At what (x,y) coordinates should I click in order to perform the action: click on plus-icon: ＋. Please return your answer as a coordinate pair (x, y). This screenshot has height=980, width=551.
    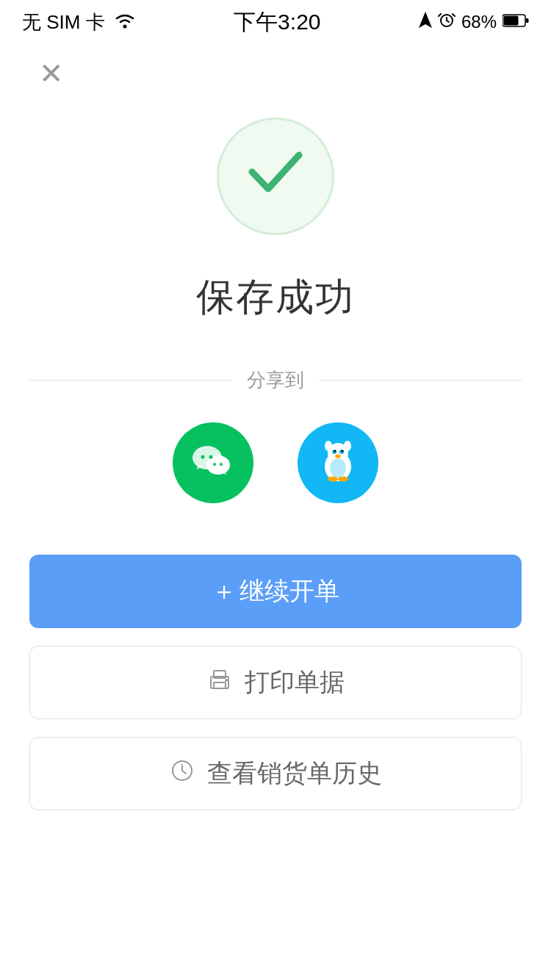
    Looking at the image, I should click on (224, 591).